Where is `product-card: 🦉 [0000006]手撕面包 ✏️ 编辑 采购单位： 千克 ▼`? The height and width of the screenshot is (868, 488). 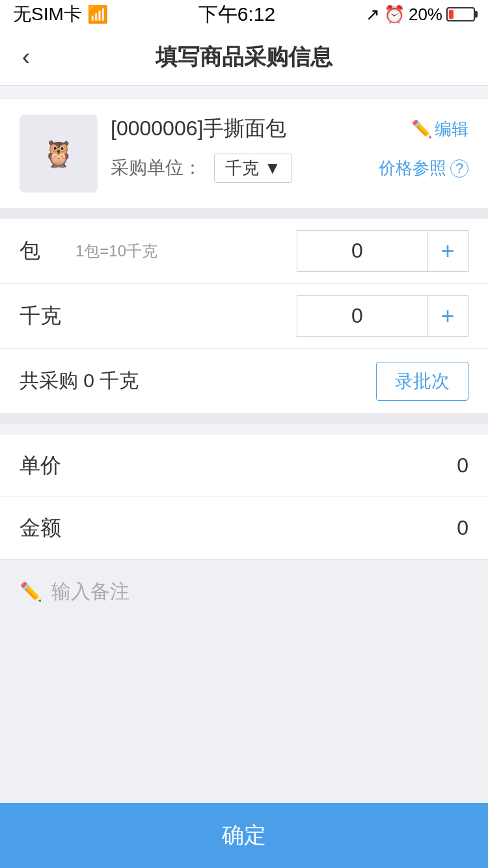 product-card: 🦉 [0000006]手撕面包 ✏️ 编辑 采购单位： 千克 ▼ is located at coordinates (244, 154).